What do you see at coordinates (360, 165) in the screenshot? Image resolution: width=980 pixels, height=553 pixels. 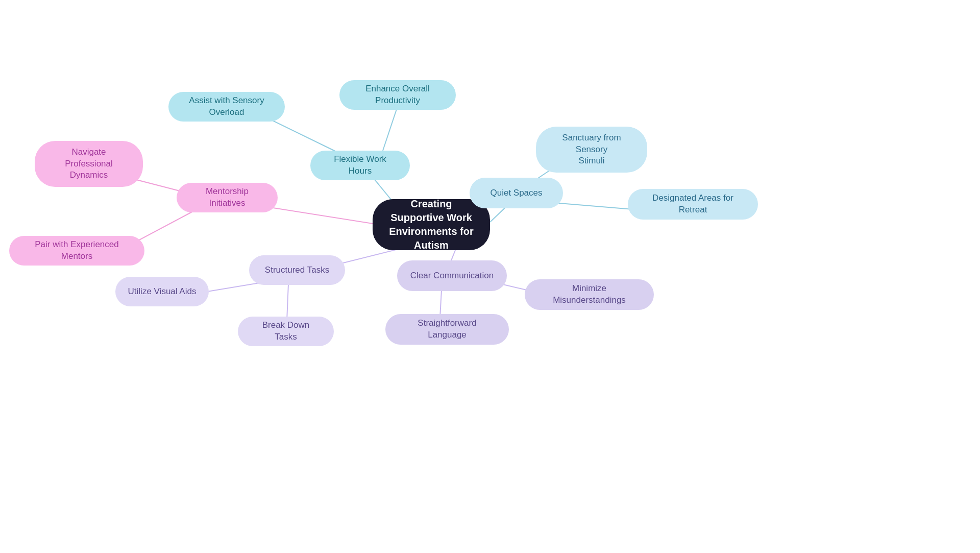 I see `flexible-work-hours-node: Flexible Work Hours` at bounding box center [360, 165].